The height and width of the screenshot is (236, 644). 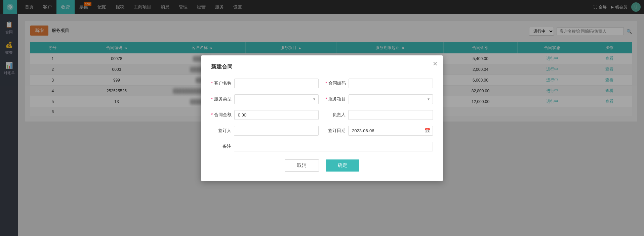 What do you see at coordinates (322, 166) in the screenshot?
I see `modal-footer: 取消 确定` at bounding box center [322, 166].